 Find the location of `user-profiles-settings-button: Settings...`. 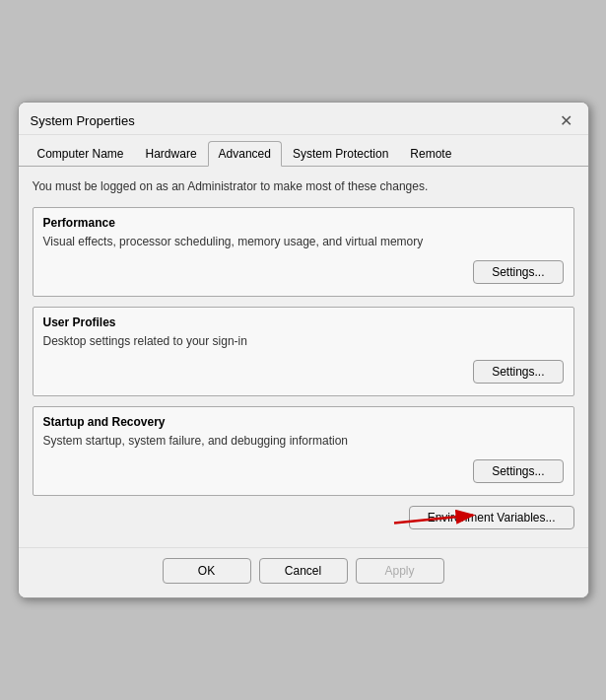

user-profiles-settings-button: Settings... is located at coordinates (518, 372).